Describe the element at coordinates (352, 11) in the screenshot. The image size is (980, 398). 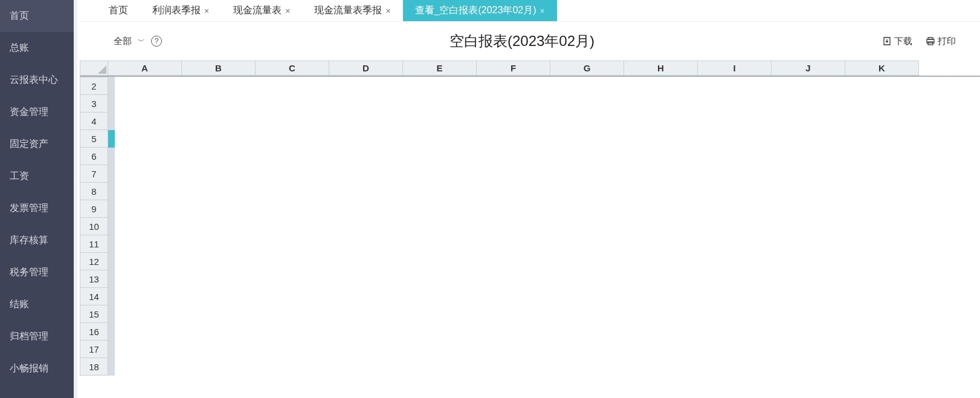
I see `tab-3: 现金流量表季报×` at that location.